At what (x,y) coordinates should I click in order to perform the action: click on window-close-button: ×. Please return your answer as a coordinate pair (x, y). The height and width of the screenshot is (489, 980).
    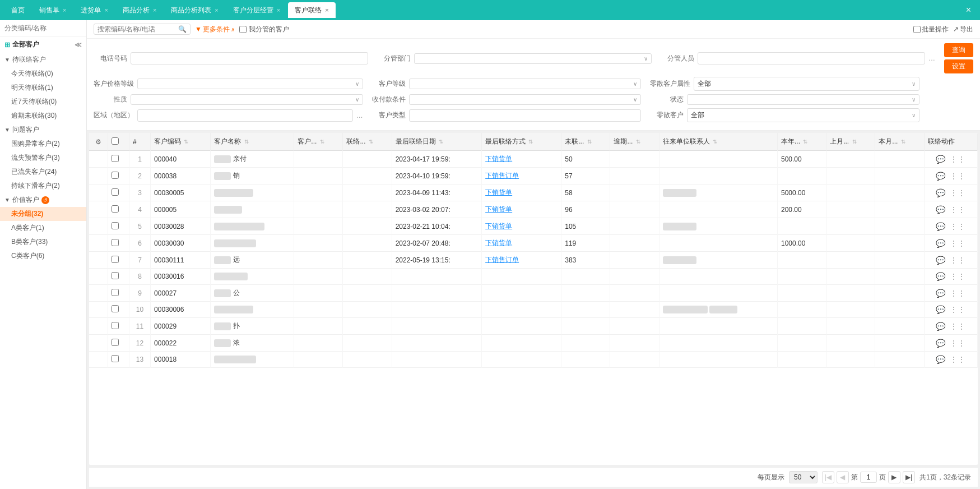
    Looking at the image, I should click on (968, 10).